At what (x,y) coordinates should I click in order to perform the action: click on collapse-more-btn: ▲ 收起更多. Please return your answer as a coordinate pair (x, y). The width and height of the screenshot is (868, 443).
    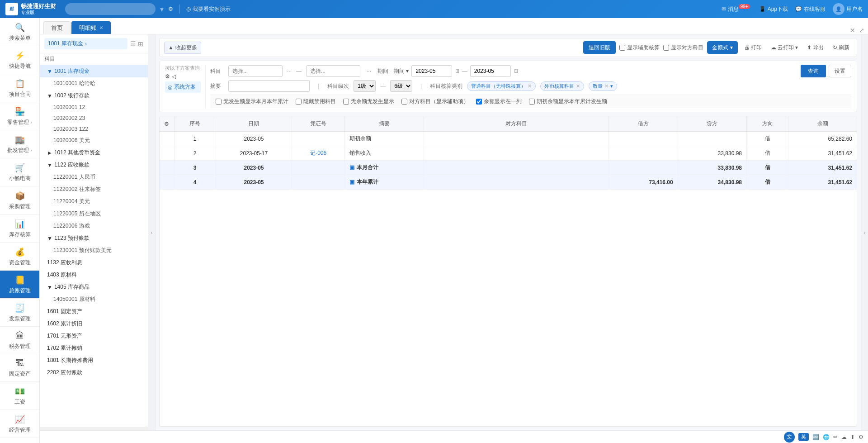
    Looking at the image, I should click on (183, 48).